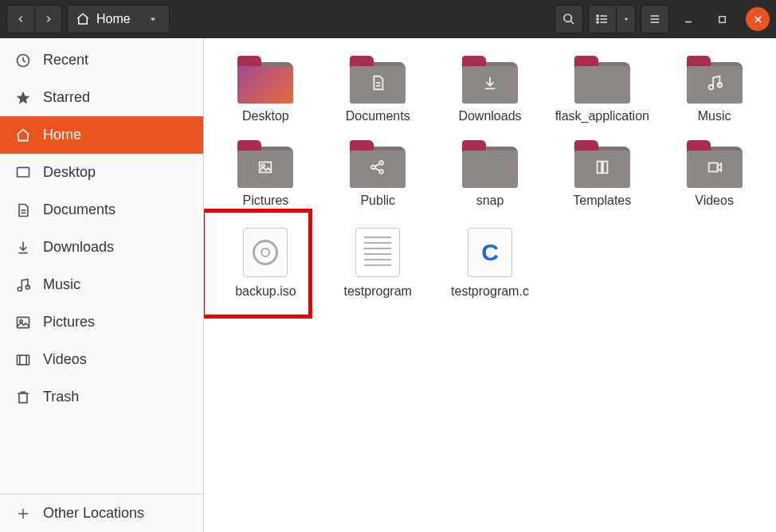 The width and height of the screenshot is (776, 532). What do you see at coordinates (102, 513) in the screenshot?
I see `sidebar-item-other-locations: Other Locations` at bounding box center [102, 513].